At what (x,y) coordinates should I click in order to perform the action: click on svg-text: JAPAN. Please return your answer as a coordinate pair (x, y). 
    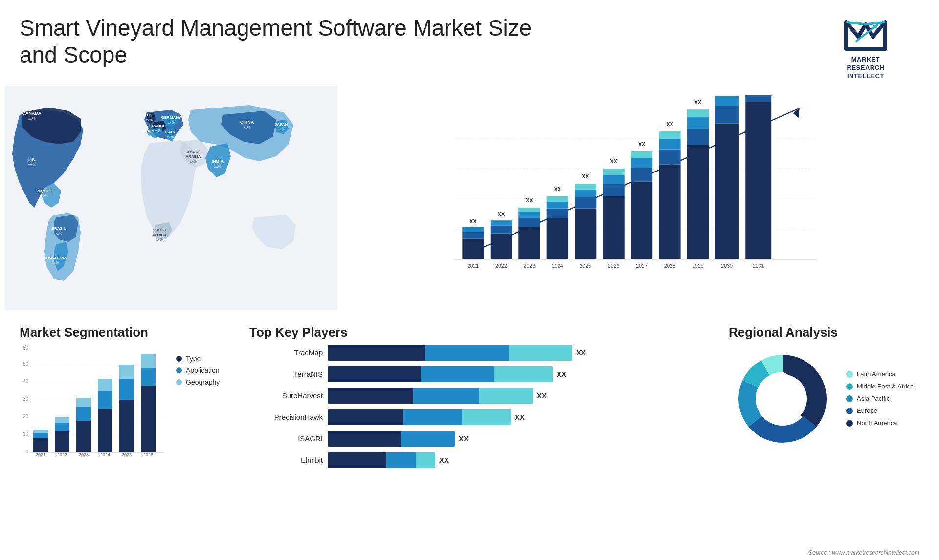
    Looking at the image, I should click on (282, 124).